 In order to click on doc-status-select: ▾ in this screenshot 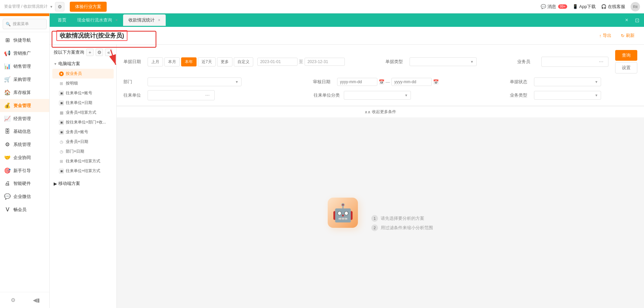, I will do `click(568, 82)`.